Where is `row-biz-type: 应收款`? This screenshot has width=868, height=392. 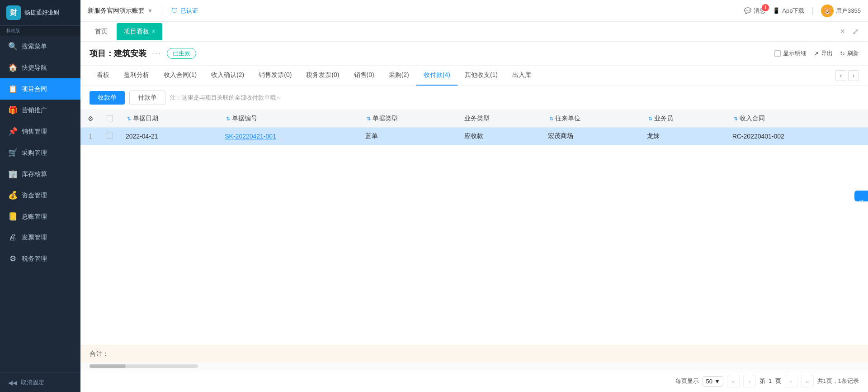 row-biz-type: 应收款 is located at coordinates (500, 137).